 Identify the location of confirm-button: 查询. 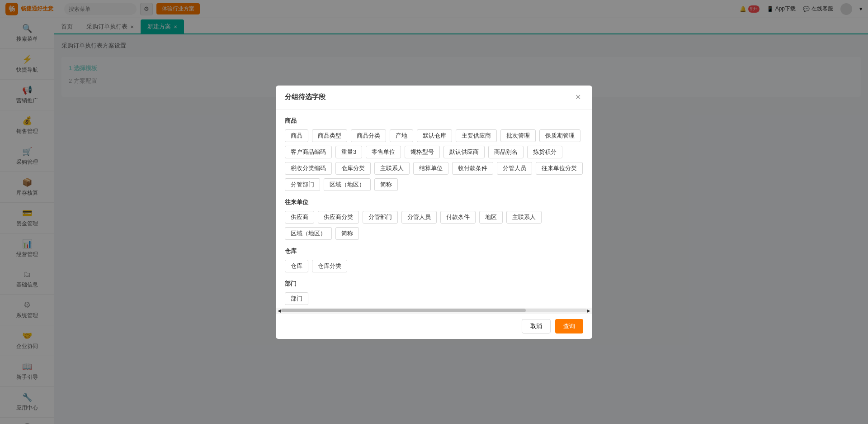
(569, 326).